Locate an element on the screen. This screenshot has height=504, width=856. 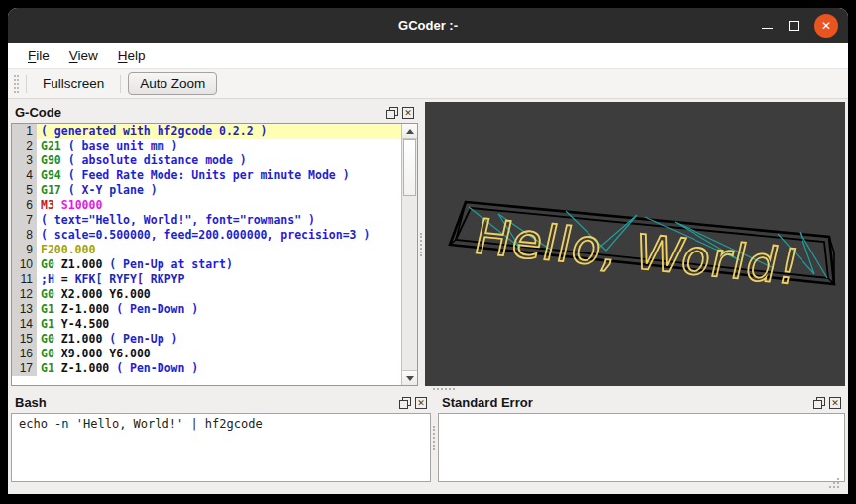
scroll-down-icon is located at coordinates (410, 378).